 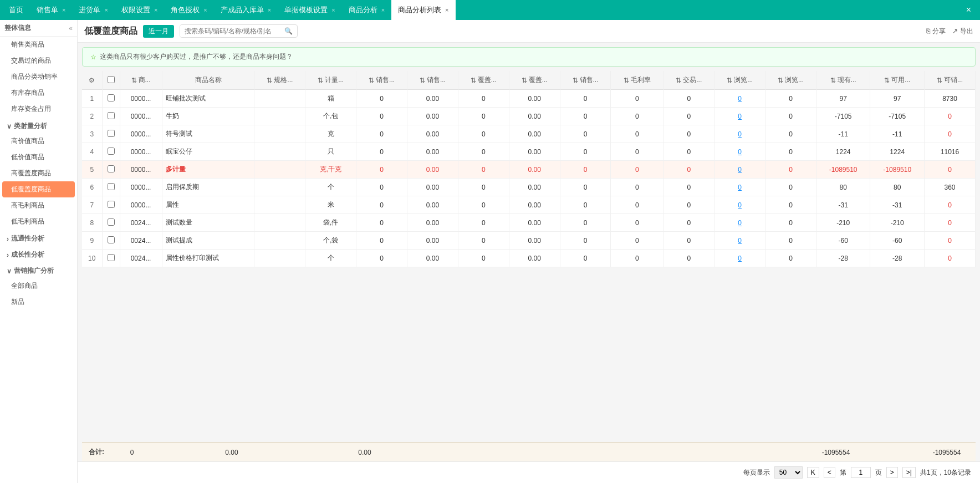 I want to click on nav-close-finished: ×, so click(x=269, y=10).